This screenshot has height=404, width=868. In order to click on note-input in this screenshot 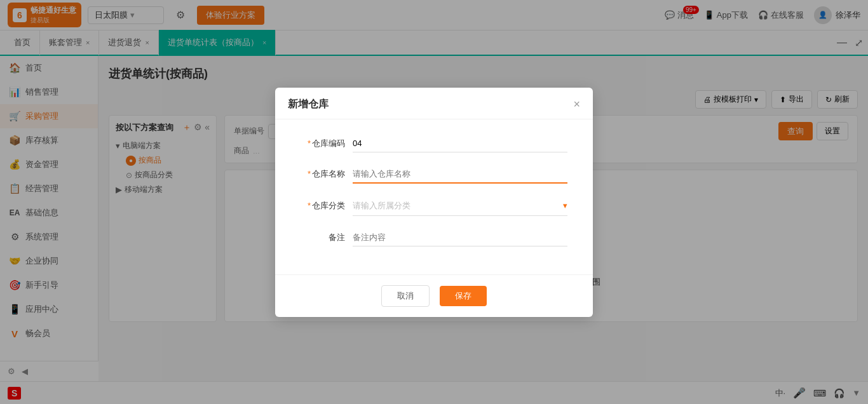, I will do `click(460, 238)`.